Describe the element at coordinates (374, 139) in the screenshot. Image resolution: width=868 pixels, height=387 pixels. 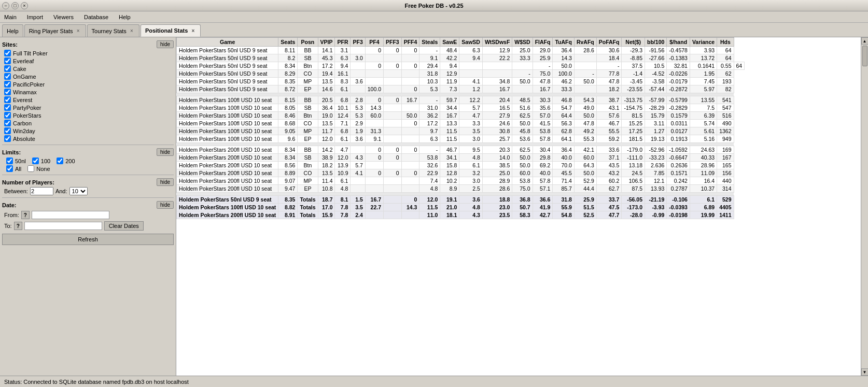
I see `table-cell: 9.1` at that location.